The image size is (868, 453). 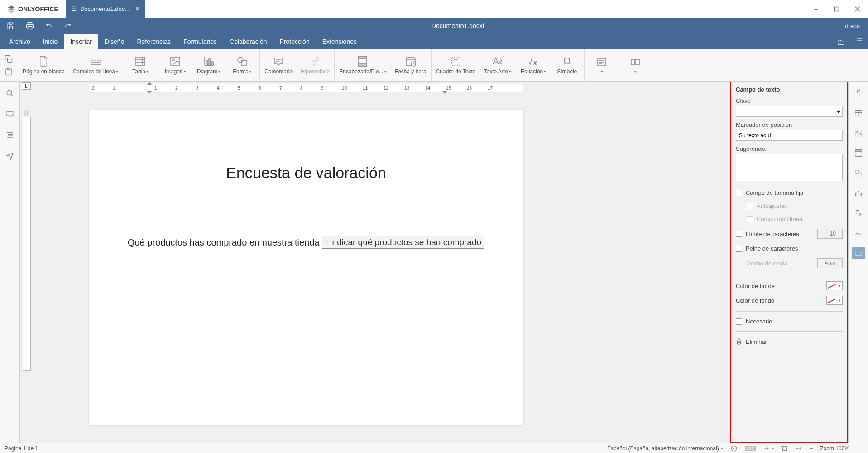 I want to click on tab-insertar: Insertar, so click(x=81, y=42).